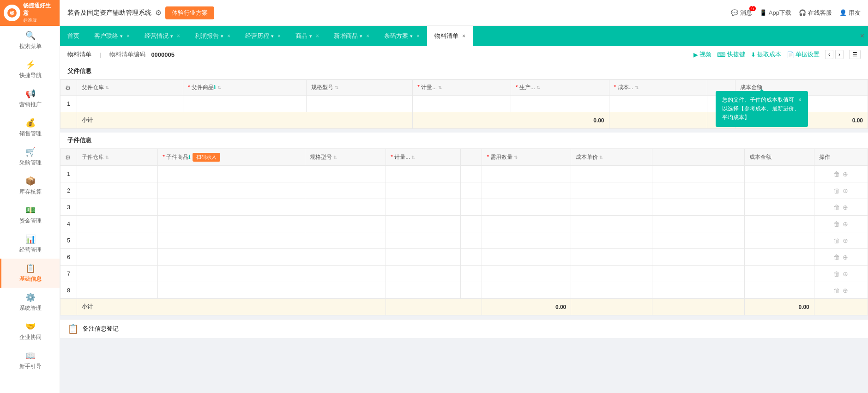 This screenshot has width=868, height=393. I want to click on tab-profit: 利润报告 ▾ ×, so click(212, 36).